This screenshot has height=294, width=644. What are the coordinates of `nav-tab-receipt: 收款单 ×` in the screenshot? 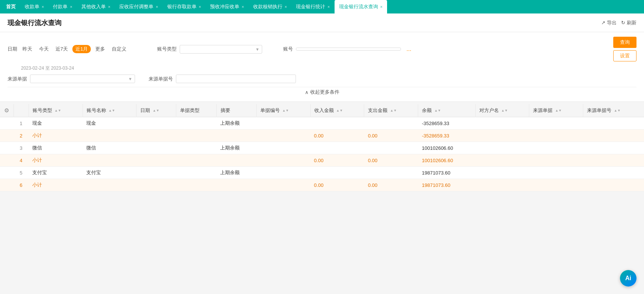 It's located at (35, 7).